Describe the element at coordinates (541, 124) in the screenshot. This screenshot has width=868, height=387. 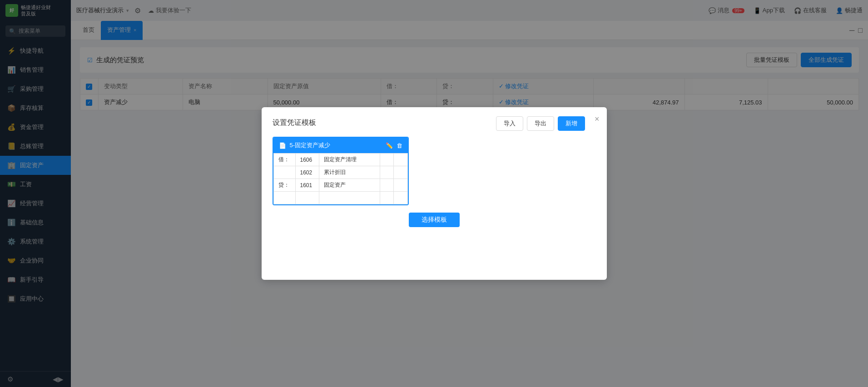
I see `export-btn: 导出` at that location.